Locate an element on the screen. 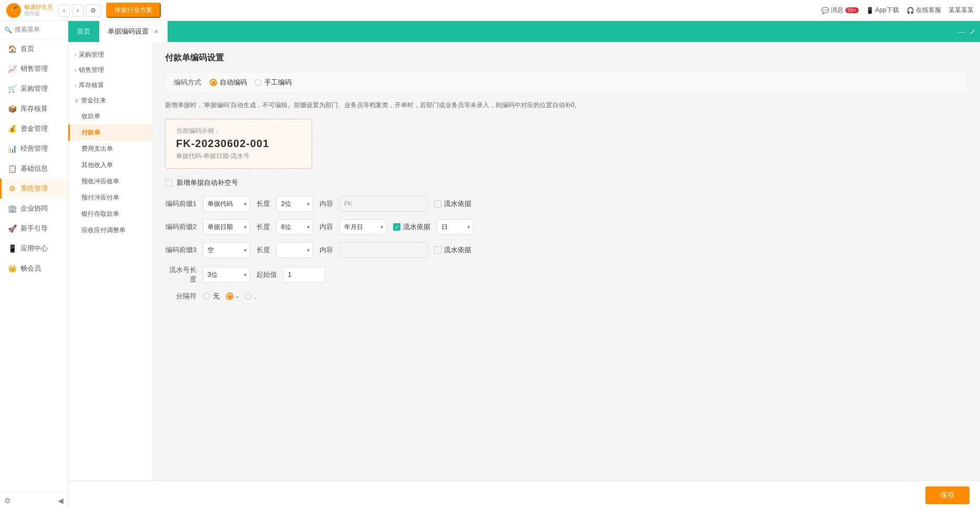 This screenshot has width=980, height=509. sidebar-search: 🔍 搜索菜单 is located at coordinates (34, 30).